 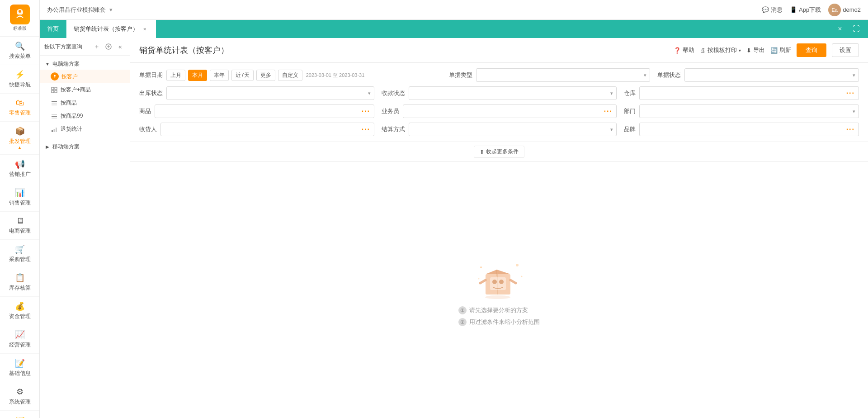 What do you see at coordinates (76, 90) in the screenshot?
I see `by-customer-product-label: 按客户+商品` at bounding box center [76, 90].